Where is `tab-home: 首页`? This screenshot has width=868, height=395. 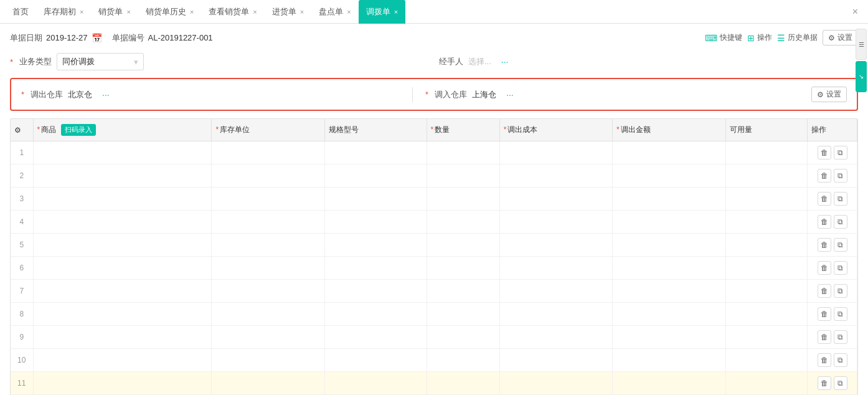 tab-home: 首页 is located at coordinates (21, 12).